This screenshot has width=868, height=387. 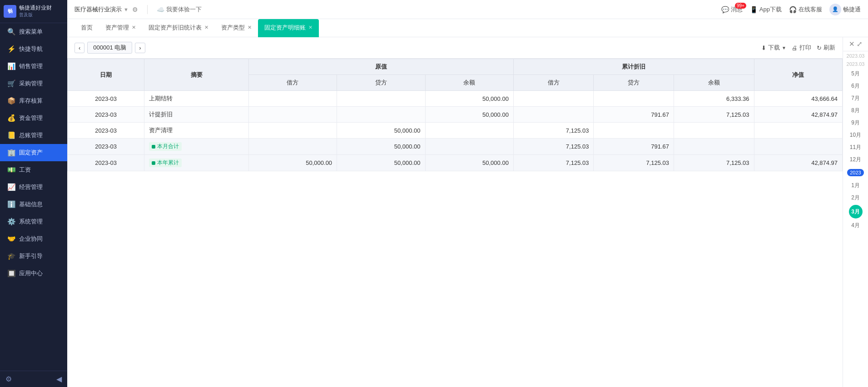 I want to click on sidebar-item-sales: 📊 销售管理, so click(x=34, y=66).